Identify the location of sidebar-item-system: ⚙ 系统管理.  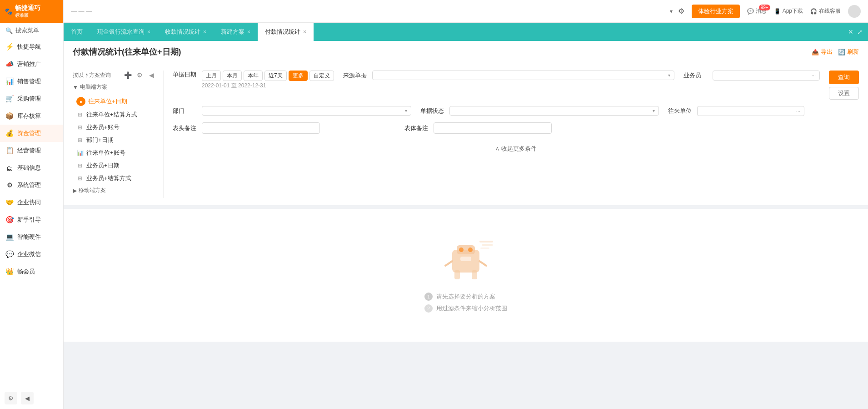
(32, 185).